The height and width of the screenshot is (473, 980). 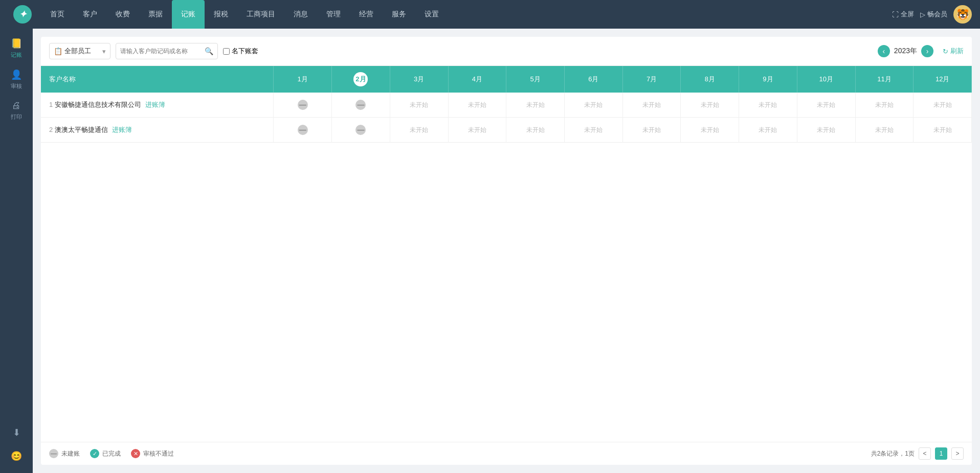 I want to click on next-year-button: ›, so click(x=927, y=51).